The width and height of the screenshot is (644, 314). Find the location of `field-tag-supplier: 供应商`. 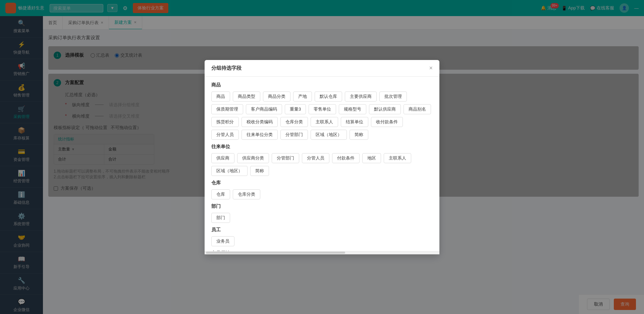

field-tag-supplier: 供应商 is located at coordinates (223, 158).